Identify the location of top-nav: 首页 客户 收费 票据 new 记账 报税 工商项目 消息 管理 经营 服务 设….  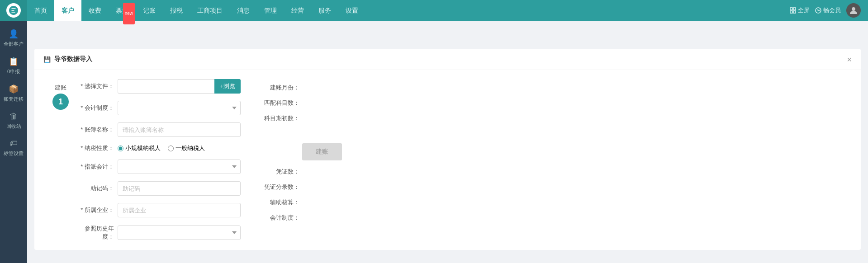
(434, 10).